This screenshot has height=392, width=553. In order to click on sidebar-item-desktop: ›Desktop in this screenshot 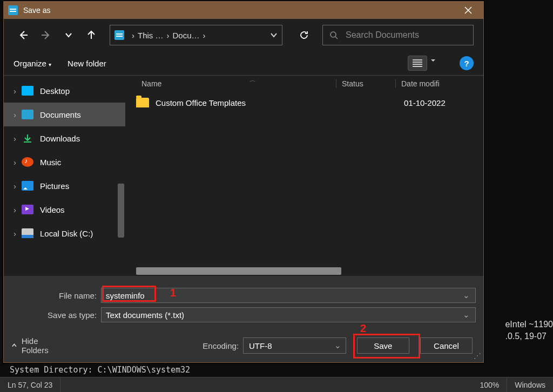, I will do `click(65, 91)`.